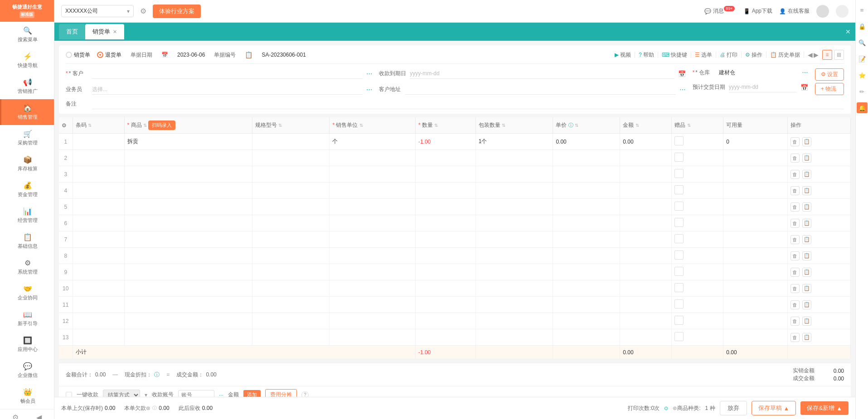  I want to click on radio-sales-order: 销货单, so click(78, 55).